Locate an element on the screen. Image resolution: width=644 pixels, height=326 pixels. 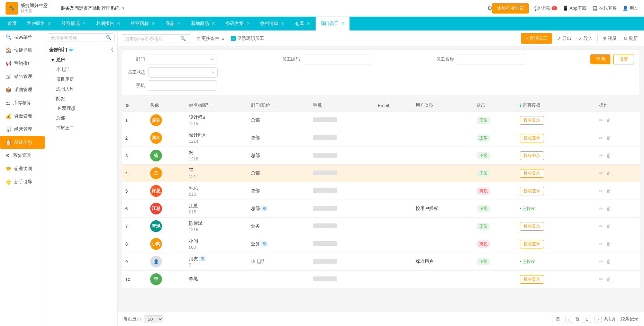
sidebar-item: 🏠快捷导航 is located at coordinates (22, 50).